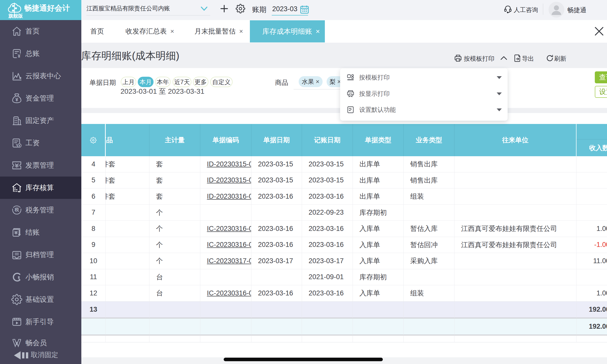 This screenshot has height=364, width=607. I want to click on svg-text: 税, so click(17, 210).